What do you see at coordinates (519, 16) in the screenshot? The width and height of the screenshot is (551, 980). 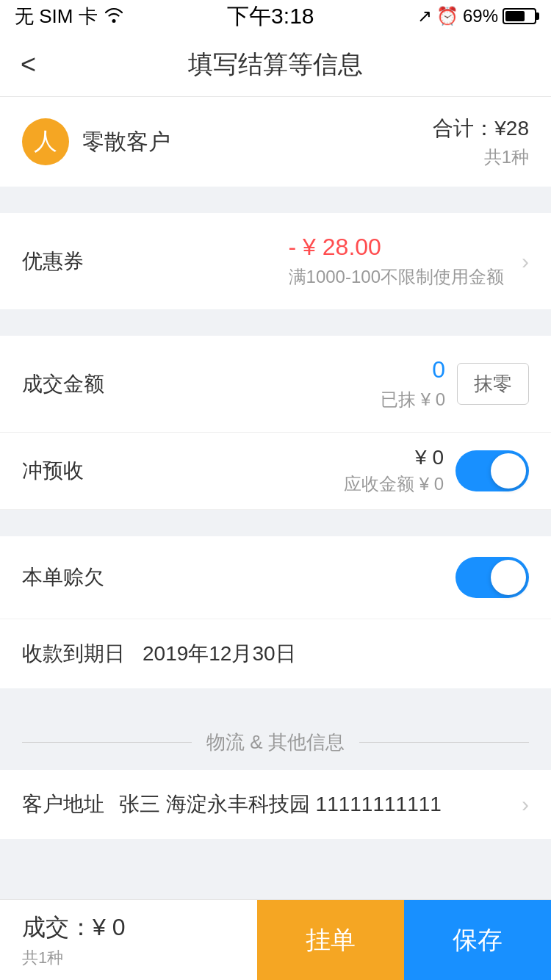 I see `battery-icon` at bounding box center [519, 16].